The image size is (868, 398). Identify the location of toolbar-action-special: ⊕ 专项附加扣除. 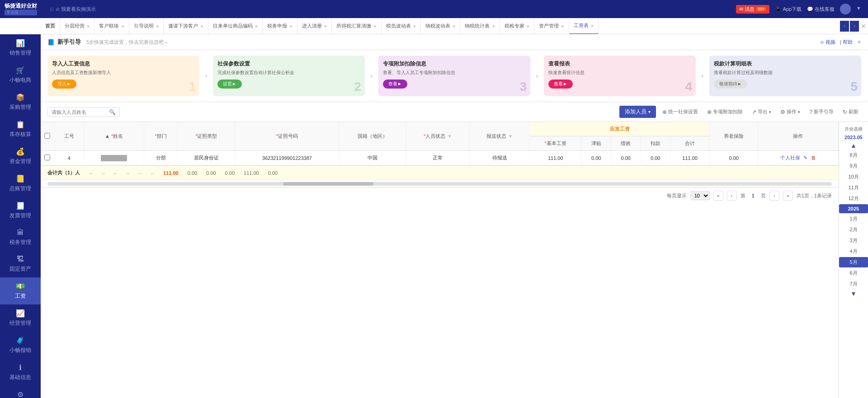
(725, 112).